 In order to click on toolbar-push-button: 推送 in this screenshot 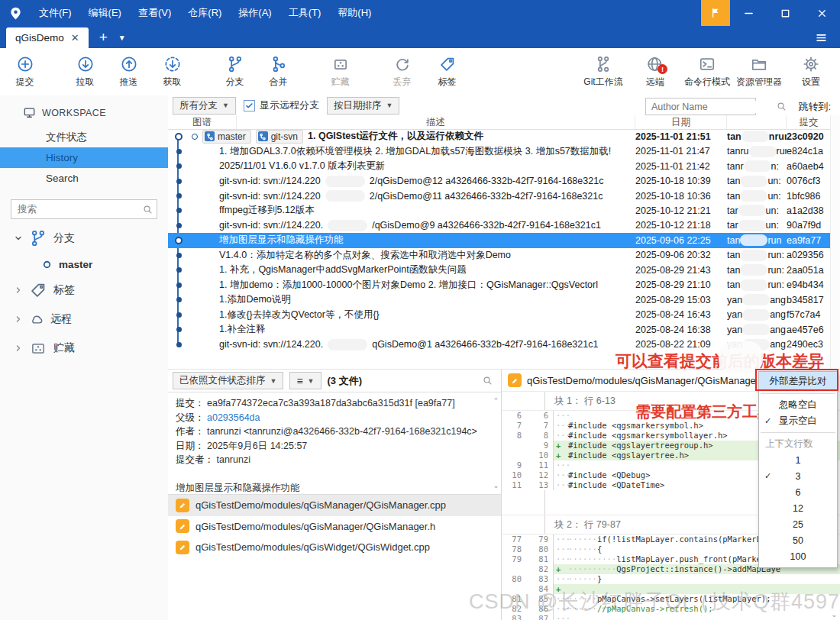, I will do `click(128, 72)`.